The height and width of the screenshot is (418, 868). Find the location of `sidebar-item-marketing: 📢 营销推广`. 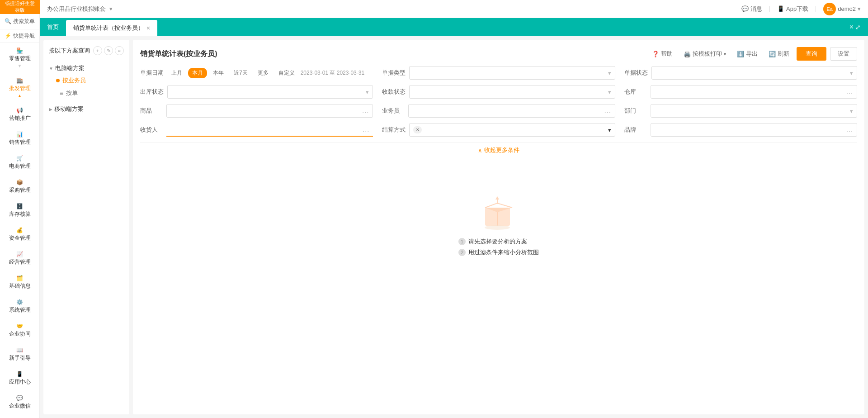

sidebar-item-marketing: 📢 营销推广 is located at coordinates (20, 115).